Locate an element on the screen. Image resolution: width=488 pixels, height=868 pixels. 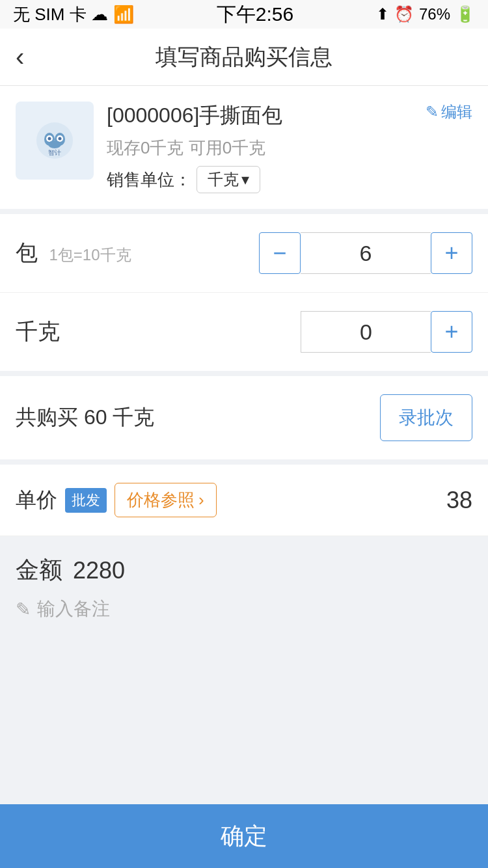
back-button: ‹ is located at coordinates (20, 57).